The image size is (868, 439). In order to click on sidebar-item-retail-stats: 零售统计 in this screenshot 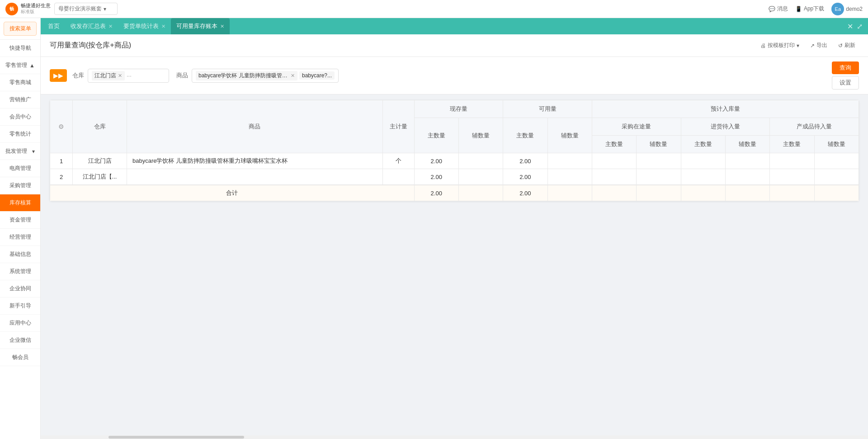, I will do `click(20, 134)`.